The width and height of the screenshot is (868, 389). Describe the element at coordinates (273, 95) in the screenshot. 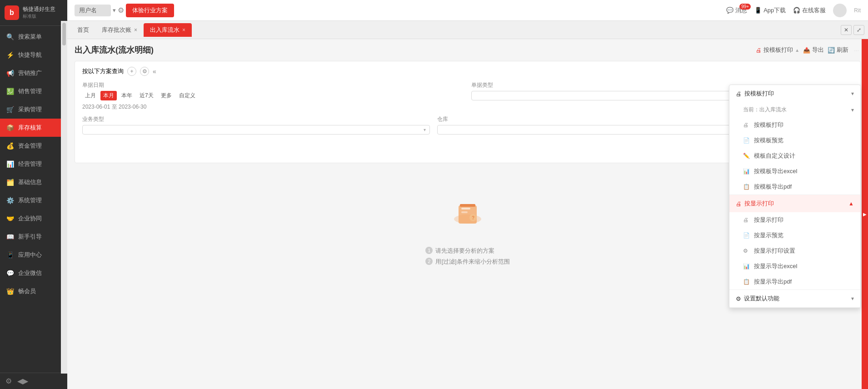

I see `filter-date-control: 上月 本月 本年 近7天 更多 自定义` at that location.